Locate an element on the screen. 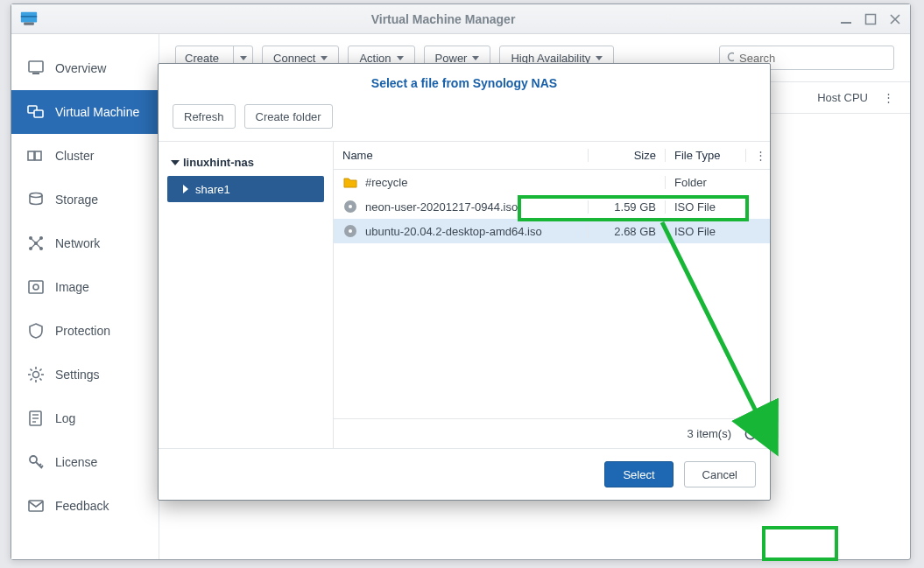  file-size: 1.59 GB is located at coordinates (626, 207).